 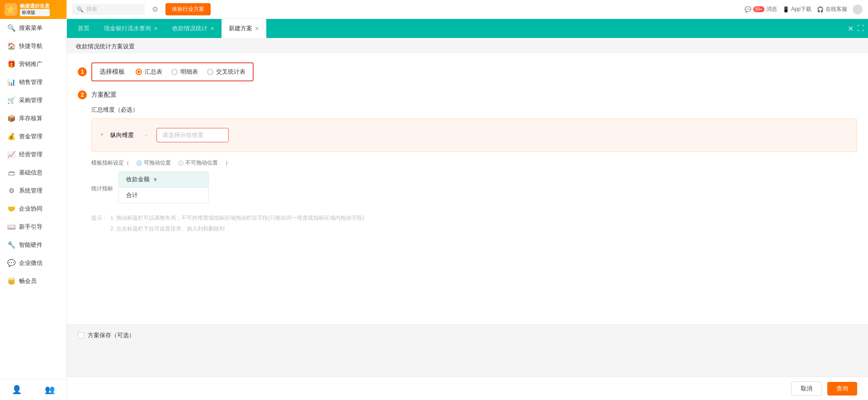 I want to click on page-title-bar: 收款情况统计方案设置, so click(x=467, y=46).